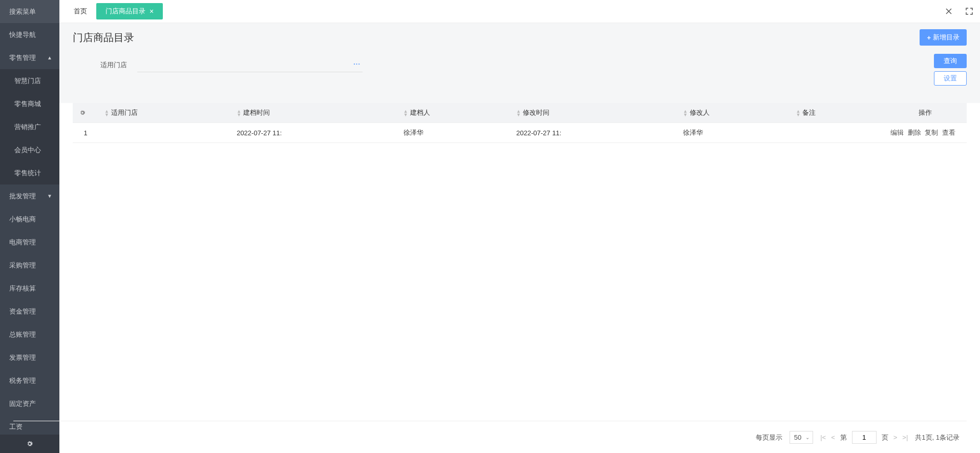  I want to click on col-remark: 备注, so click(837, 113).